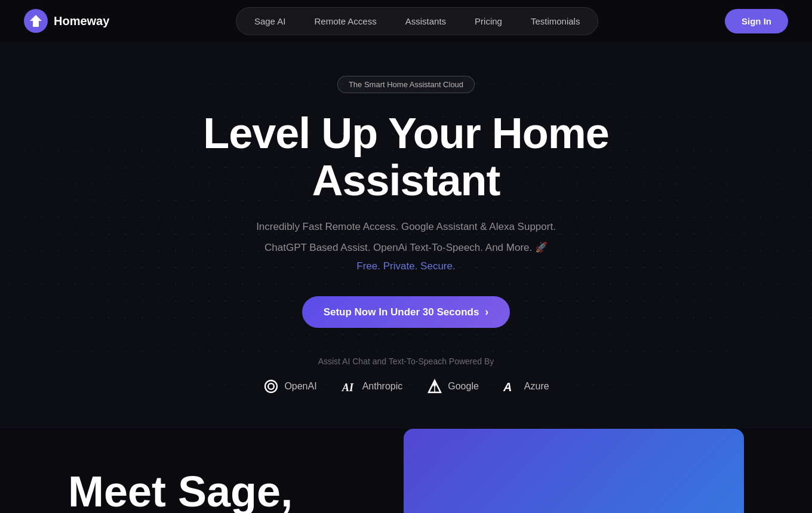 This screenshot has height=513, width=812. I want to click on svg-text: AI, so click(347, 388).